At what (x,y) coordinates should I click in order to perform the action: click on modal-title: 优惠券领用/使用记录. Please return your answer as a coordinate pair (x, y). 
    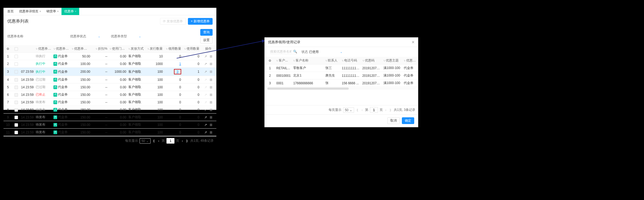
    Looking at the image, I should click on (284, 42).